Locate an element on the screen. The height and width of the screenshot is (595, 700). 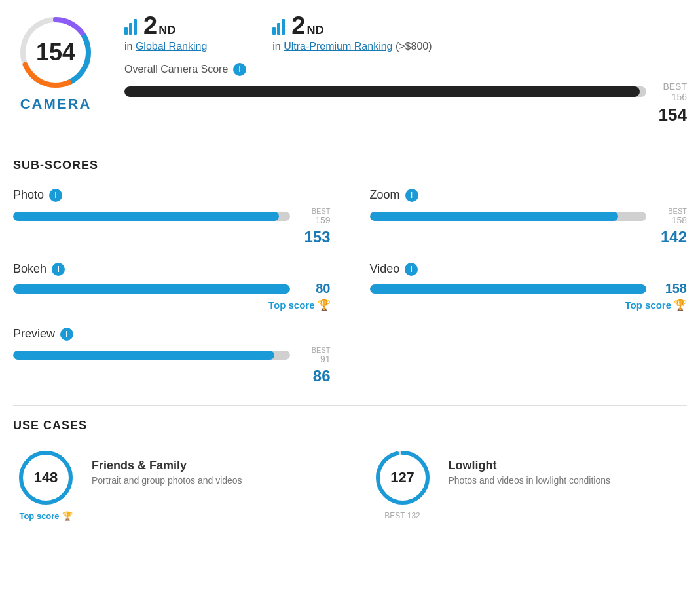
zoom-bar-row: BEST 158 is located at coordinates (529, 216).